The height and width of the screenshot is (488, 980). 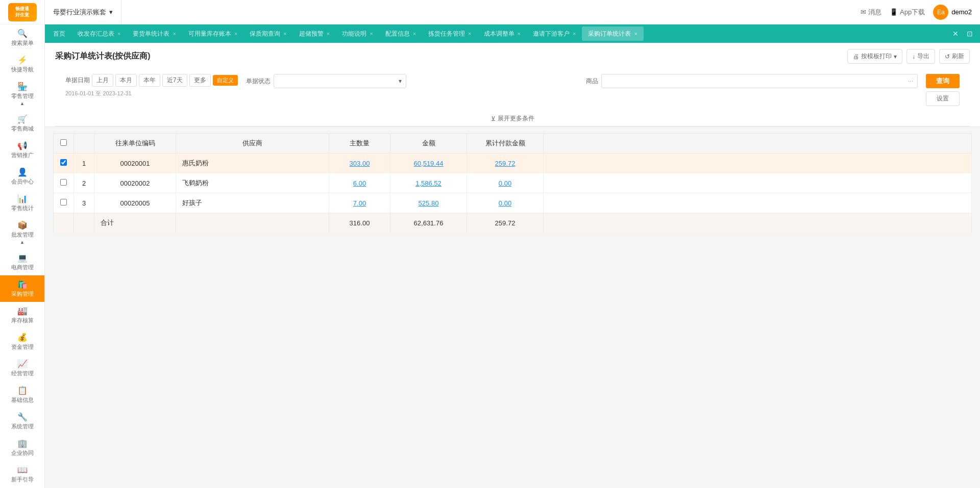 What do you see at coordinates (84, 163) in the screenshot?
I see `row-num-0: 1` at bounding box center [84, 163].